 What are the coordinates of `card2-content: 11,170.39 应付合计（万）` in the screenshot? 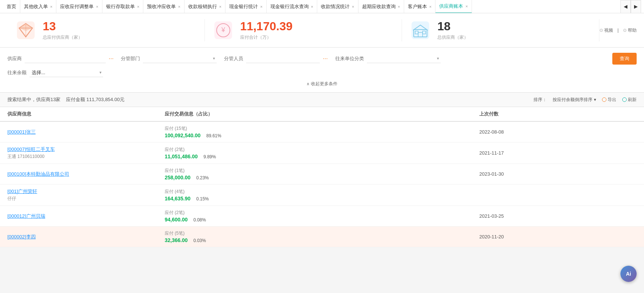 It's located at (266, 30).